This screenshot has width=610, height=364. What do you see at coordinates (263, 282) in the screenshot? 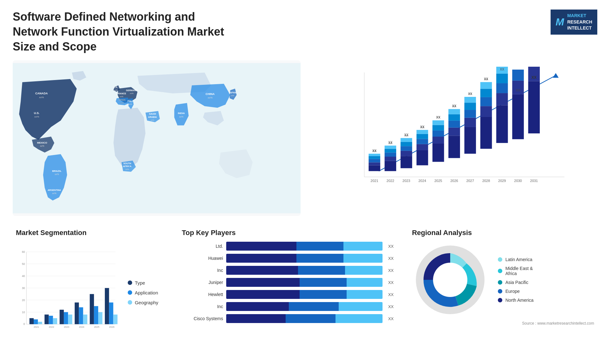
I see `player-bar-seg-4a` at bounding box center [263, 282].